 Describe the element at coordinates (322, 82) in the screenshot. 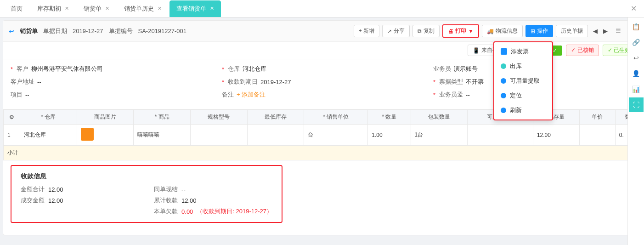

I see `due-date-field: * 收款到期日 2019-12-27` at that location.